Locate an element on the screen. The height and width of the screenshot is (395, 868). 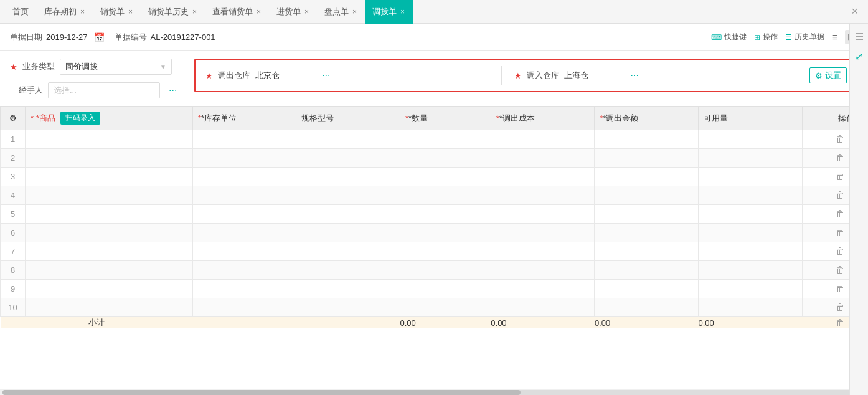
tab-close-inventory-init: × is located at coordinates (82, 12).